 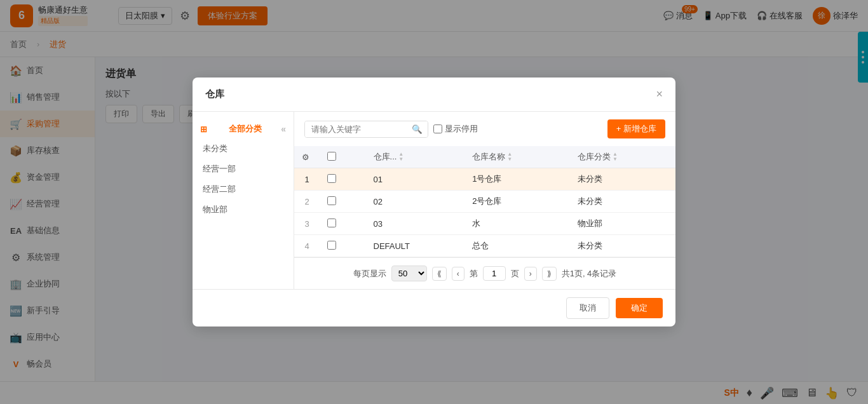 What do you see at coordinates (485, 202) in the screenshot?
I see `table-wrapper: ⚙ 仓库... ▲▼` at bounding box center [485, 202].